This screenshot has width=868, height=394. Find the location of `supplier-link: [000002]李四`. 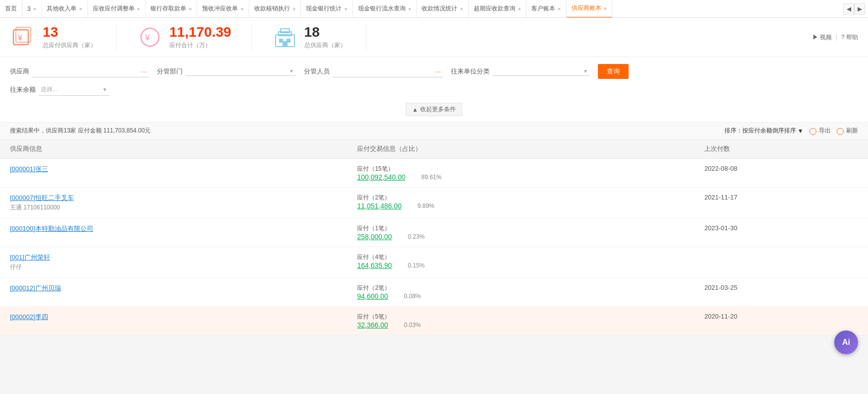

supplier-link: [000002]李四 is located at coordinates (29, 317).